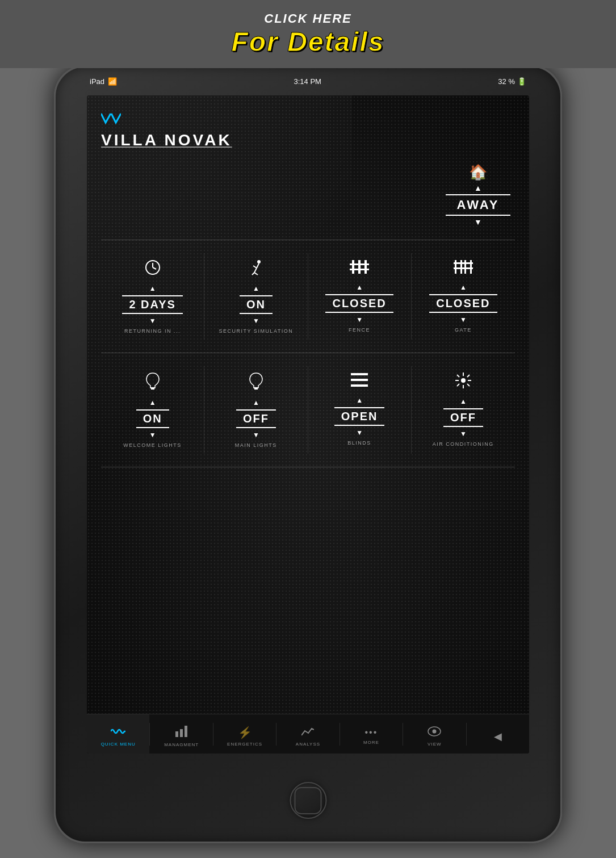 The image size is (616, 858). What do you see at coordinates (463, 320) in the screenshot?
I see `gate-arrow-down: ▼` at bounding box center [463, 320].